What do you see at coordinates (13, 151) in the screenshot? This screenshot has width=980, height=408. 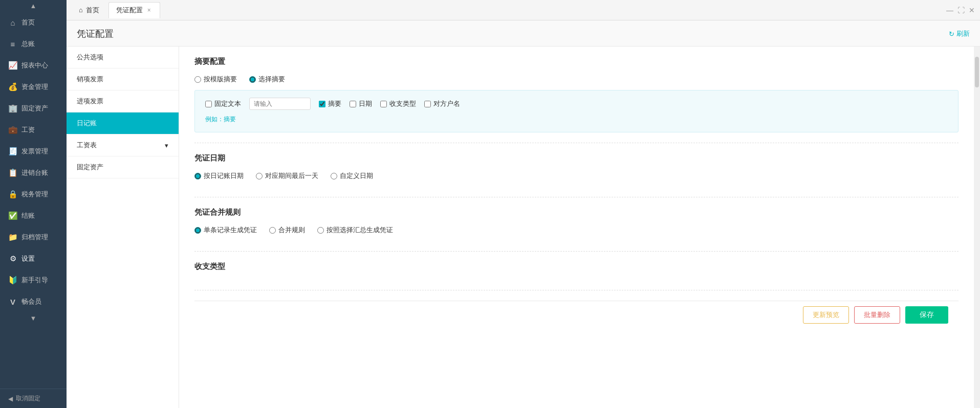 I see `invoice-icon: 🧾` at bounding box center [13, 151].